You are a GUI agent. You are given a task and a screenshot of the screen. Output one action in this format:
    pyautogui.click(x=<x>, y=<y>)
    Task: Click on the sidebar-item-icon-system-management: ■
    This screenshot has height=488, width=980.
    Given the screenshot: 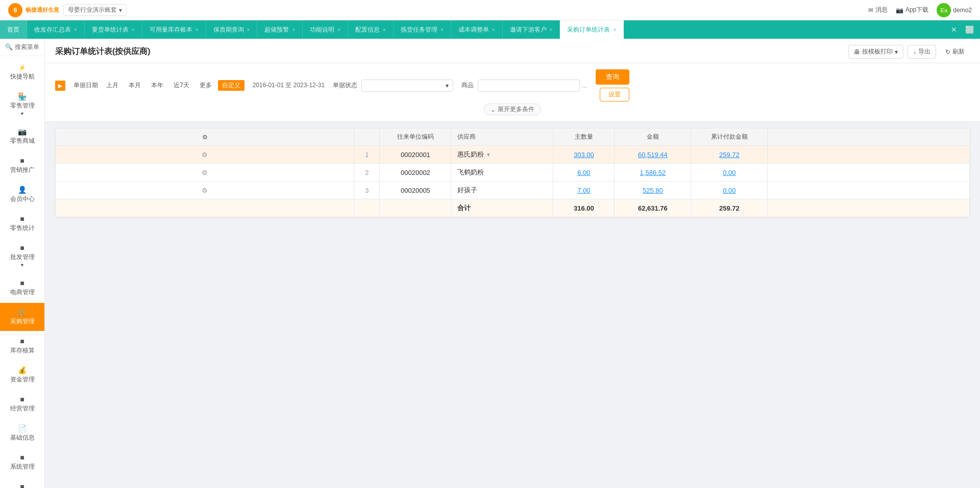 What is the action you would take?
    pyautogui.click(x=22, y=457)
    